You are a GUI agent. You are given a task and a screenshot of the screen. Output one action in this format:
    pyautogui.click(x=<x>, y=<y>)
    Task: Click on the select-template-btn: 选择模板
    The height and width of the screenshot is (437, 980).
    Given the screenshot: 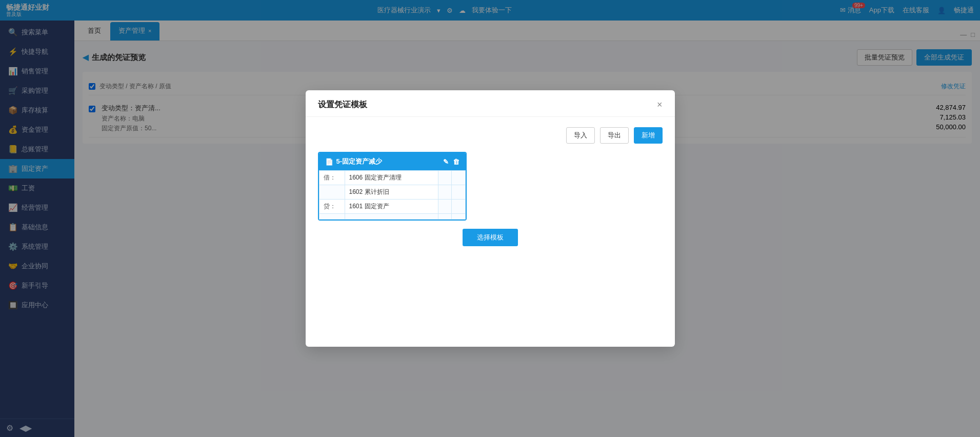 What is the action you would take?
    pyautogui.click(x=490, y=237)
    